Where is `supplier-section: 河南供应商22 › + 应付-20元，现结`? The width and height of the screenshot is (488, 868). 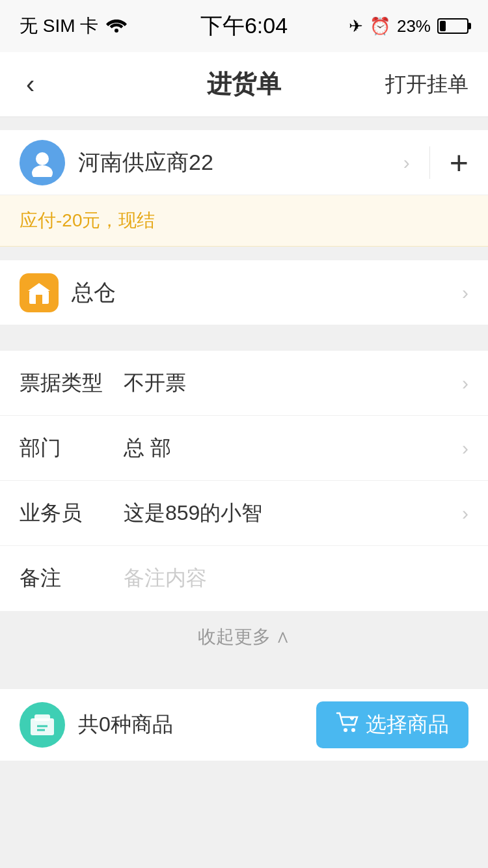 supplier-section: 河南供应商22 › + 应付-20元，现结 is located at coordinates (244, 189).